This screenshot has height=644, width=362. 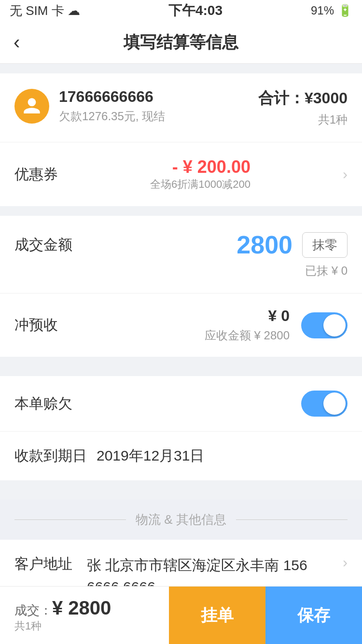 I want to click on amount-section: 成交金额 2800 抹零 已抹 ¥ 0, so click(x=181, y=254).